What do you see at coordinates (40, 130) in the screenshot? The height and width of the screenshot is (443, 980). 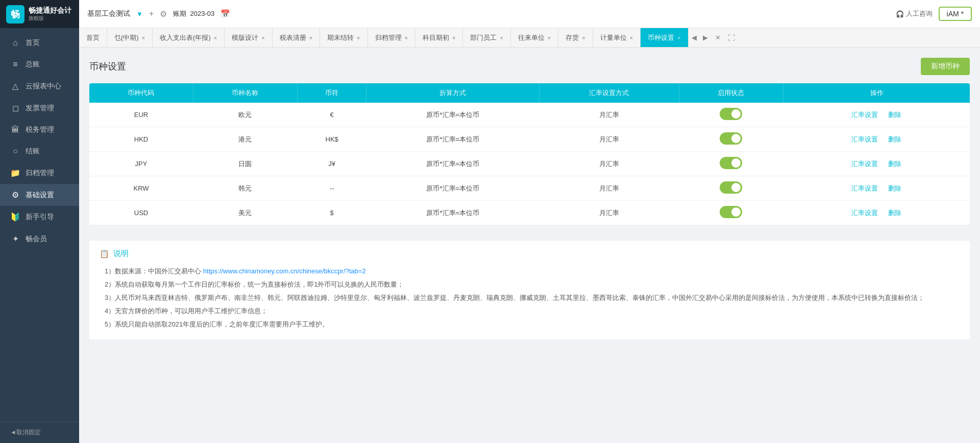 I see `sidebar-item-tax: 🏛 税务管理` at bounding box center [40, 130].